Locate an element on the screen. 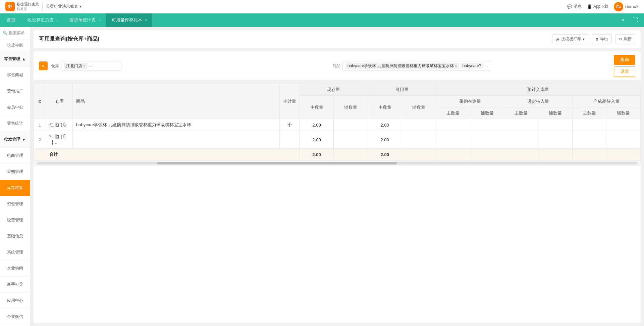 This screenshot has height=326, width=644. nav-tabs: 首页 收发存汇总表 × 要货单统计表 × 可用量库存账本 × × ⛶ is located at coordinates (322, 20).